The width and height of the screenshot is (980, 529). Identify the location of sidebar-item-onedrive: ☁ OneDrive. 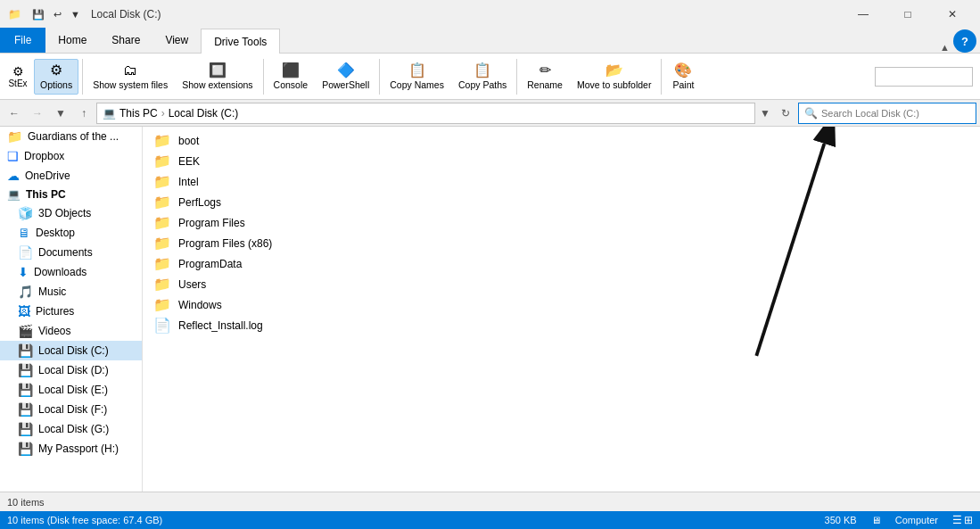
(71, 176).